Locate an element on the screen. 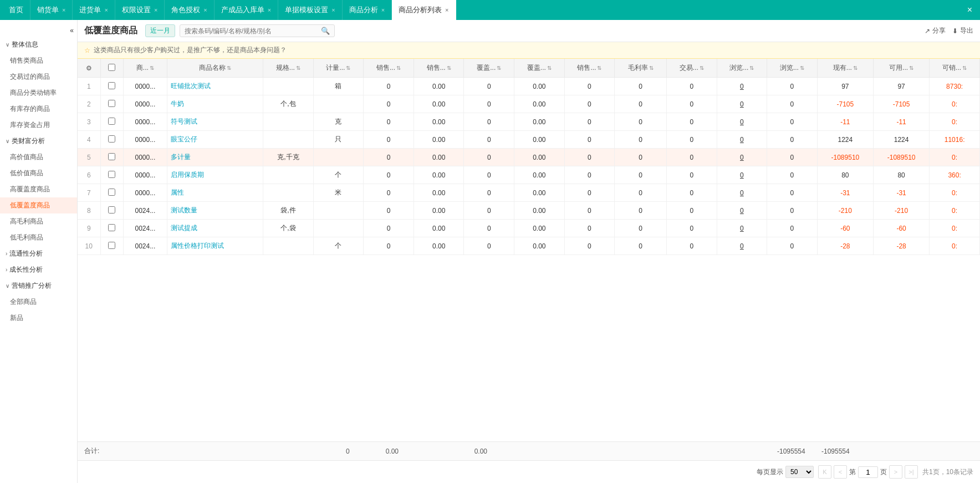 The image size is (980, 483). sidebar-item-category-rate: 商品分类动销率 is located at coordinates (39, 93).